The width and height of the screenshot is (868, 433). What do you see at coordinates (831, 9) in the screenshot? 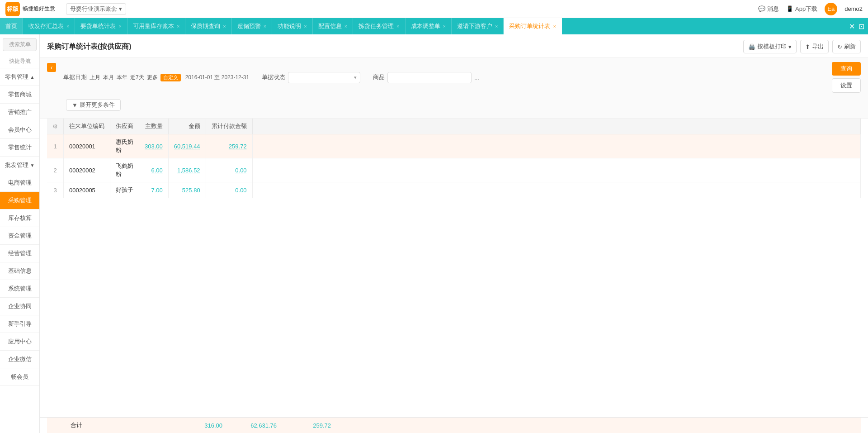
I see `avatar: Ea` at bounding box center [831, 9].